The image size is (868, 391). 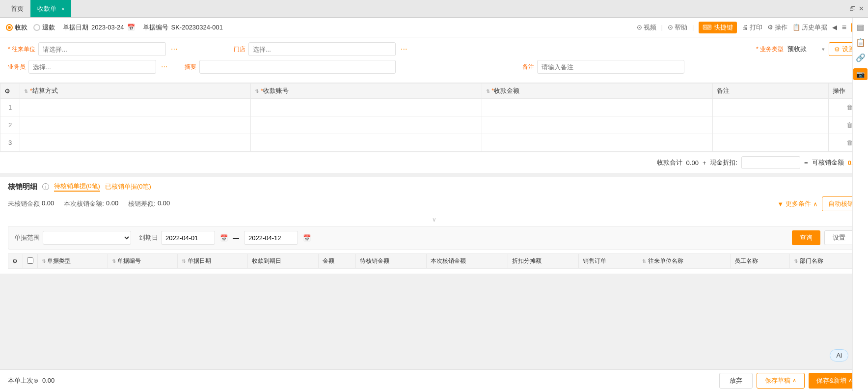 I want to click on date-from-calendar-icon: 📅, so click(x=224, y=238).